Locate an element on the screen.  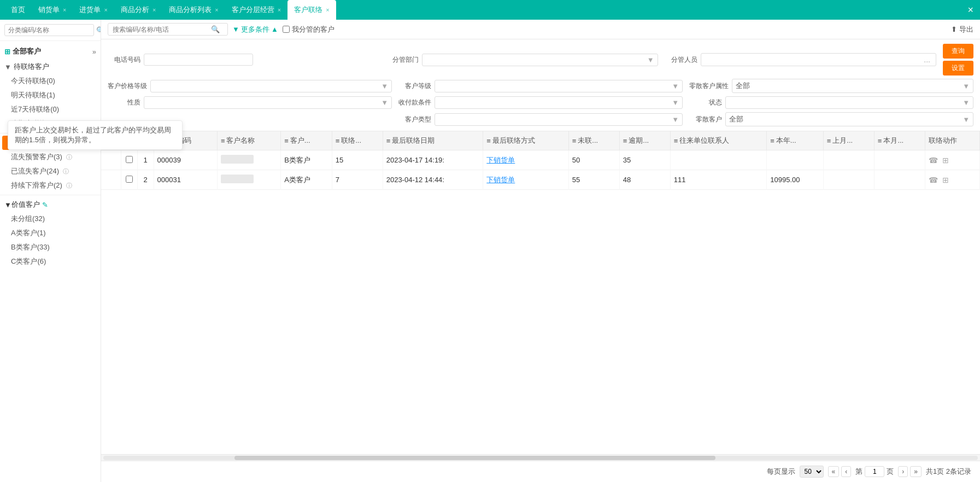
row2-method-link: 下销货单 is located at coordinates (501, 179).